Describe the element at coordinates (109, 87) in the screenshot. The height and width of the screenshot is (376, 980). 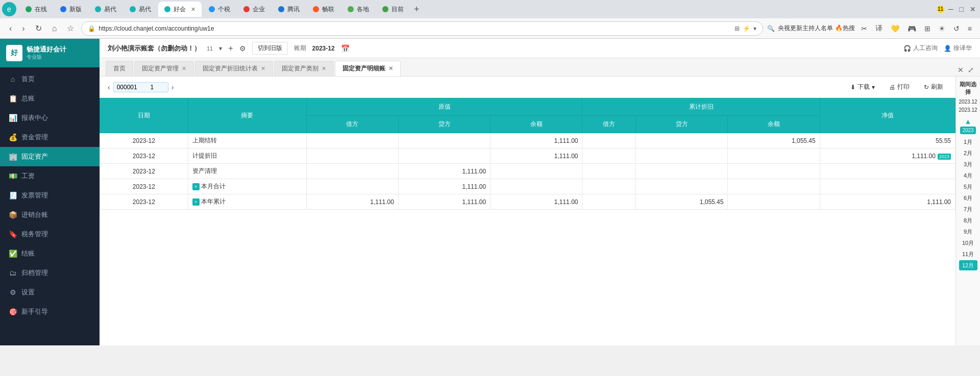
I see `prev-page-button: ‹` at that location.